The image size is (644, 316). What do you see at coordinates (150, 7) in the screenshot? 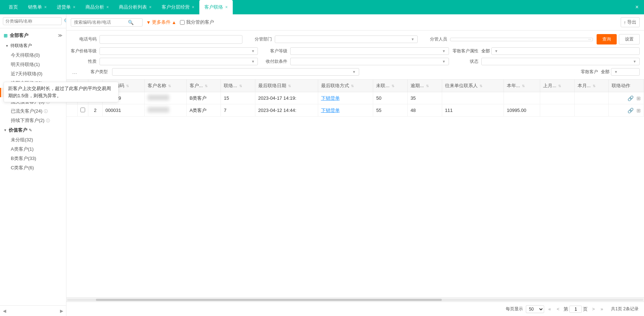
I see `close-product-list-icon: ×` at bounding box center [150, 7].